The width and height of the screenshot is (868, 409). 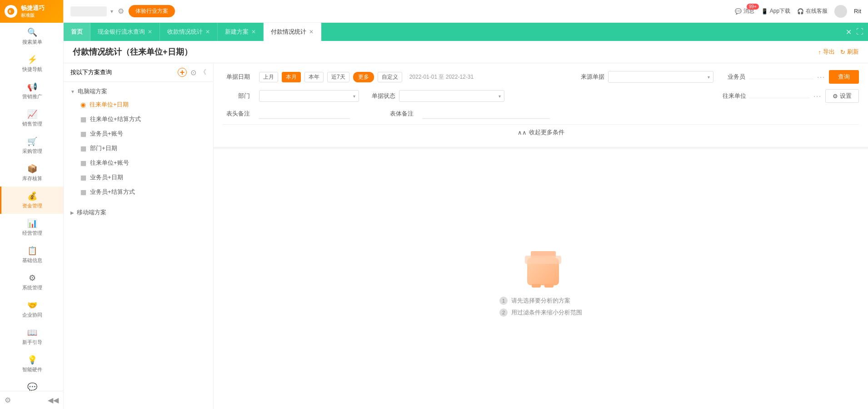 What do you see at coordinates (364, 77) in the screenshot?
I see `more-dates-btn: 更多` at bounding box center [364, 77].